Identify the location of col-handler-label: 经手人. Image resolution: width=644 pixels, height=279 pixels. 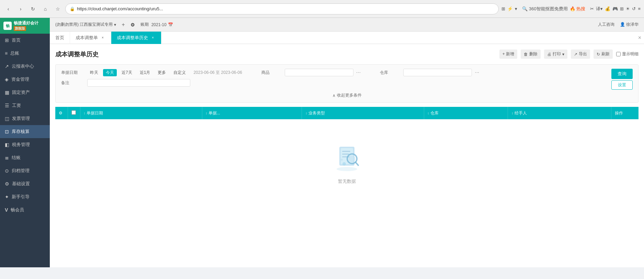
(521, 113).